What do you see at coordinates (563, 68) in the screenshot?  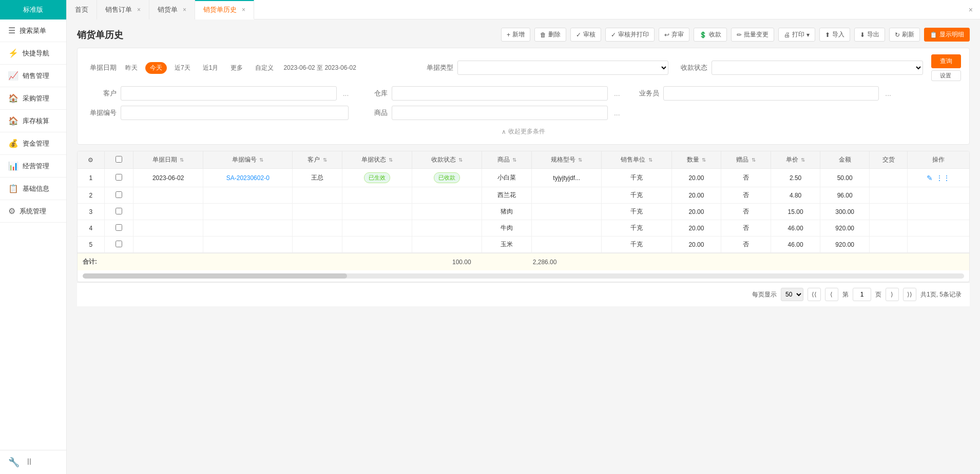 I see `doc-type-select` at bounding box center [563, 68].